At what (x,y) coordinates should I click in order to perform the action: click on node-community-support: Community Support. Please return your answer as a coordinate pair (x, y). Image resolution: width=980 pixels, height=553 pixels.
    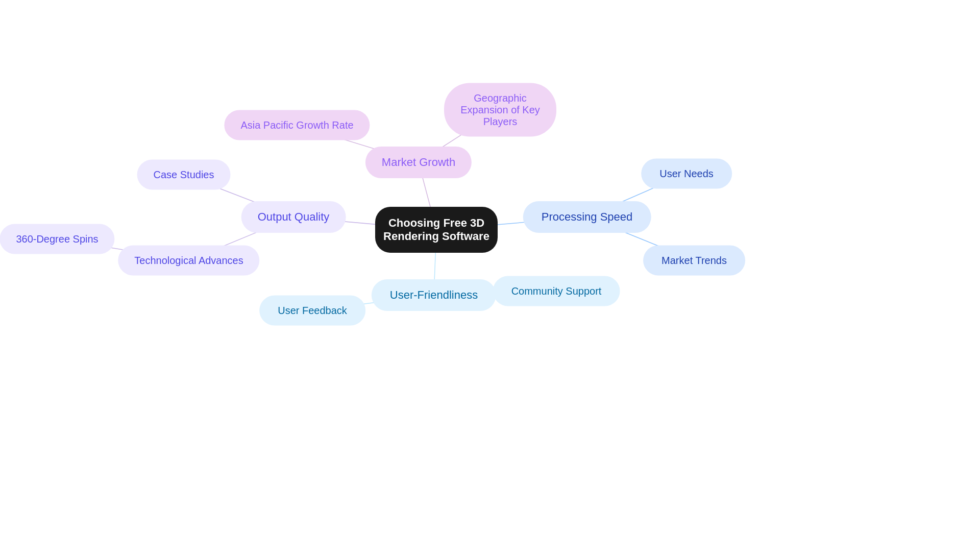
    Looking at the image, I should click on (556, 291).